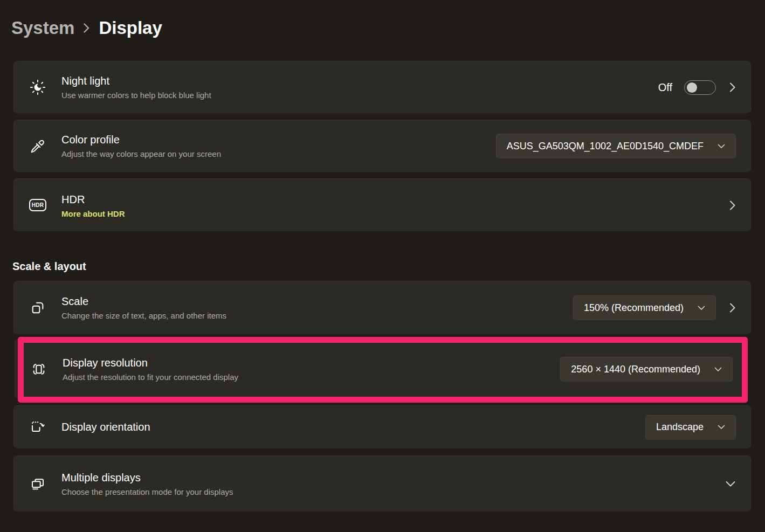 The width and height of the screenshot is (765, 532). What do you see at coordinates (382, 308) in the screenshot?
I see `scale-row: Scale Change the size of text, apps, and…` at bounding box center [382, 308].